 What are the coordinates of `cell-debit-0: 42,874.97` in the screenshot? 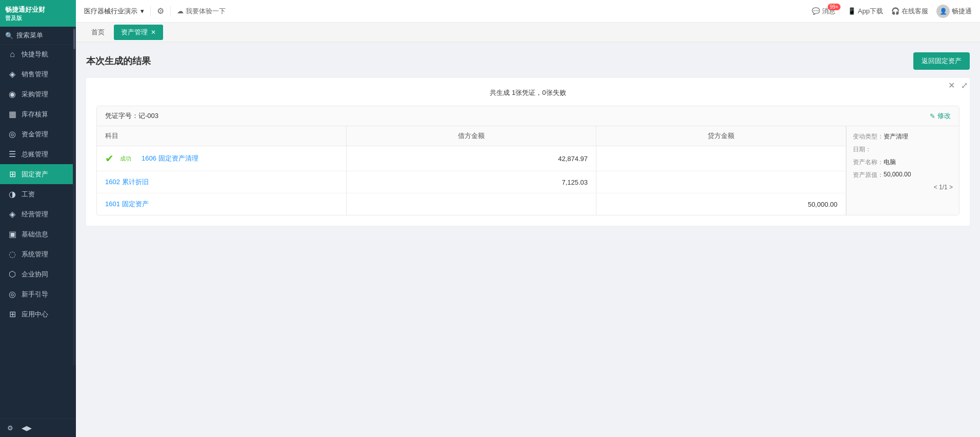 It's located at (472, 158).